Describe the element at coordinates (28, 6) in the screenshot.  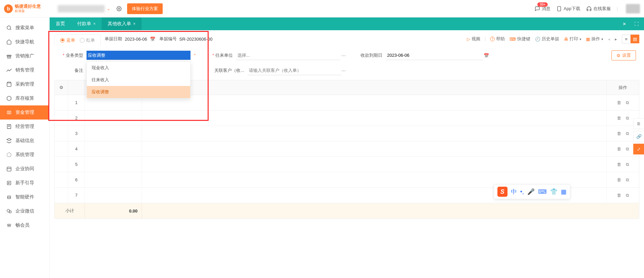
I see `logo-title: 畅捷通好生意` at that location.